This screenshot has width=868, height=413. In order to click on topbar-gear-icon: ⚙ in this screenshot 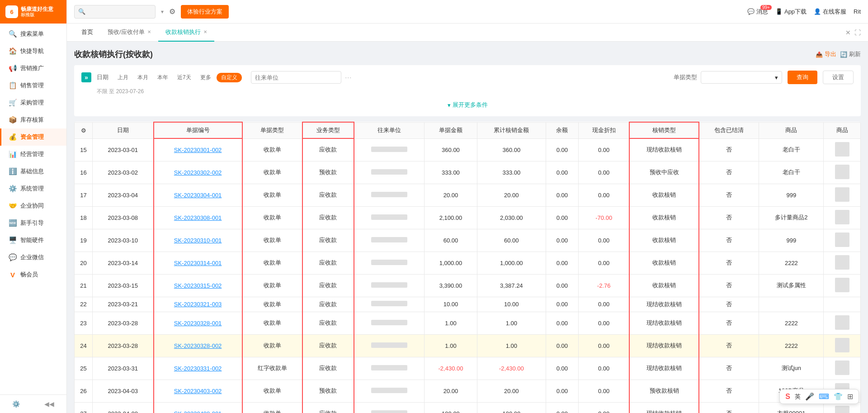, I will do `click(172, 12)`.